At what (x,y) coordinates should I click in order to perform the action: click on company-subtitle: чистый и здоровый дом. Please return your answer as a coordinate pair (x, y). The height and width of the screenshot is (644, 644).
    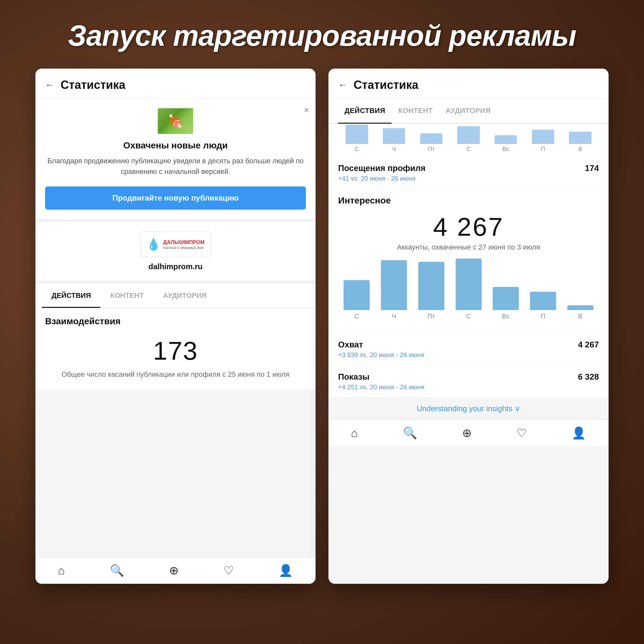
    Looking at the image, I should click on (184, 248).